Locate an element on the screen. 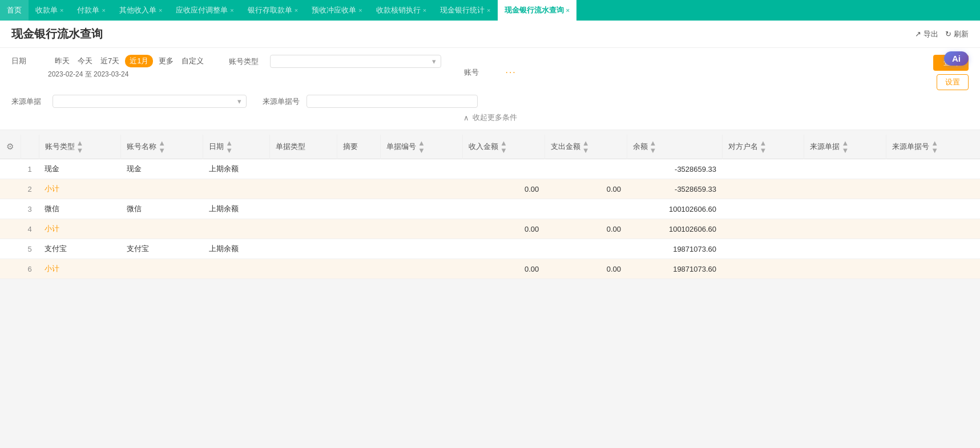 The width and height of the screenshot is (980, 448). th-source-doc: 来源单据 ▲▼ is located at coordinates (845, 147).